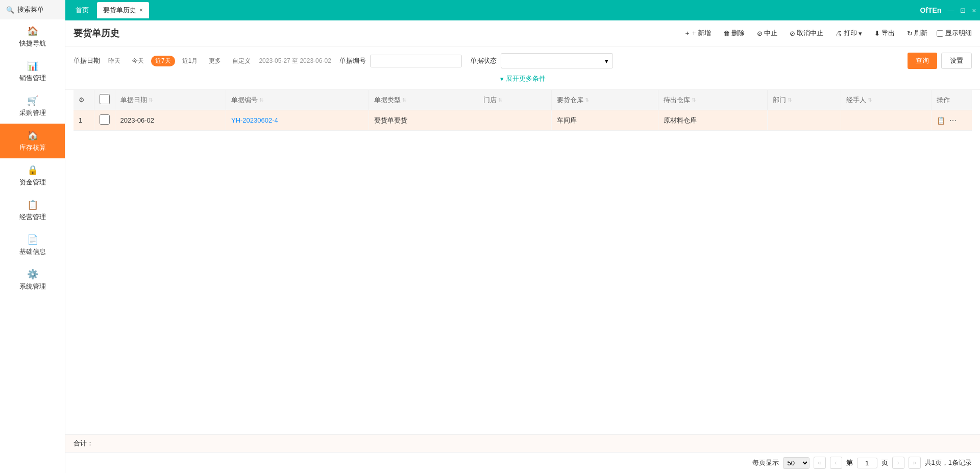 This screenshot has width=980, height=473. What do you see at coordinates (82, 10) in the screenshot?
I see `tab-home: 首页` at bounding box center [82, 10].